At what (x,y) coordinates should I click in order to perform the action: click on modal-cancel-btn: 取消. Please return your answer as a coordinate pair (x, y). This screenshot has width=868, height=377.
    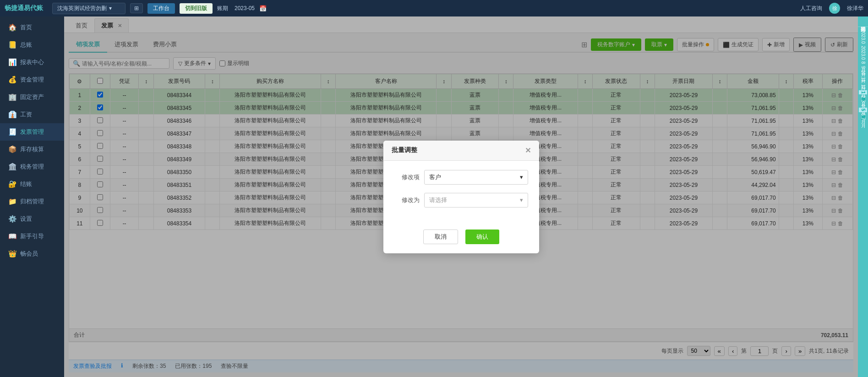
    Looking at the image, I should click on (441, 237).